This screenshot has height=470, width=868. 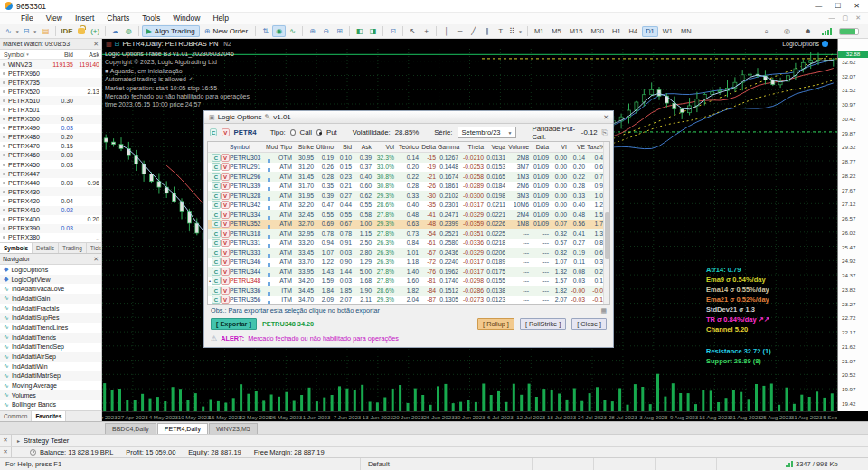 What do you see at coordinates (560, 146) in the screenshot?
I see `column-vi: VI` at bounding box center [560, 146].